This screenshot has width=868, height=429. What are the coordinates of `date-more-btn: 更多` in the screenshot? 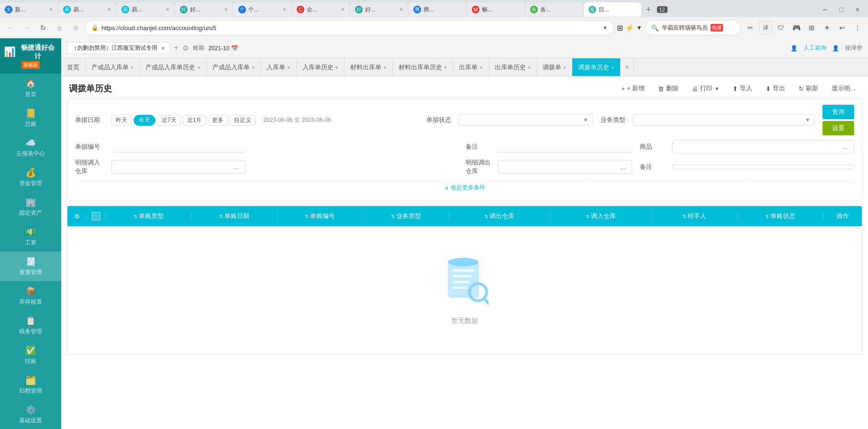 It's located at (218, 121).